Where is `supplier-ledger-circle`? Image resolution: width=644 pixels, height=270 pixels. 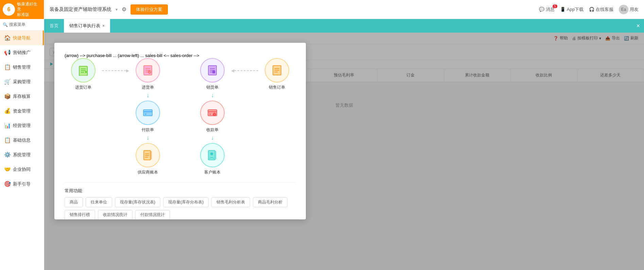
supplier-ledger-circle is located at coordinates (148, 155).